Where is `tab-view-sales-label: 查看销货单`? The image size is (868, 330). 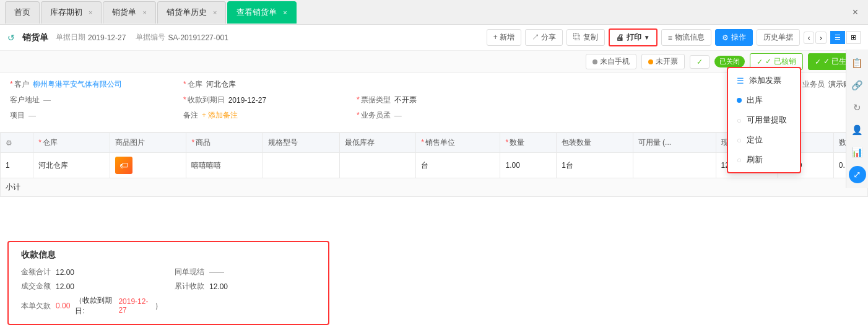
tab-view-sales-label: 查看销货单 is located at coordinates (256, 12).